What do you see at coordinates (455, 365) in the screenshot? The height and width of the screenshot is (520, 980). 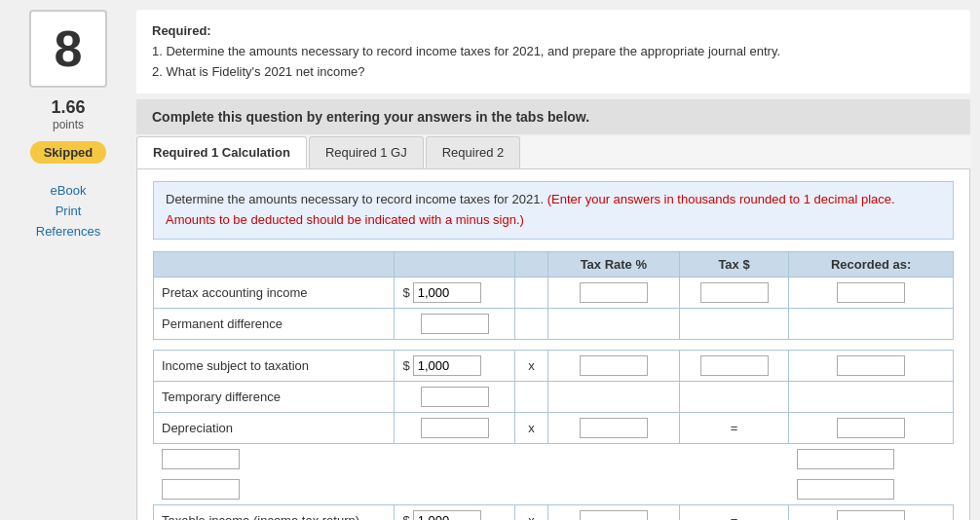 I see `row-amount-income-subject: $` at bounding box center [455, 365].